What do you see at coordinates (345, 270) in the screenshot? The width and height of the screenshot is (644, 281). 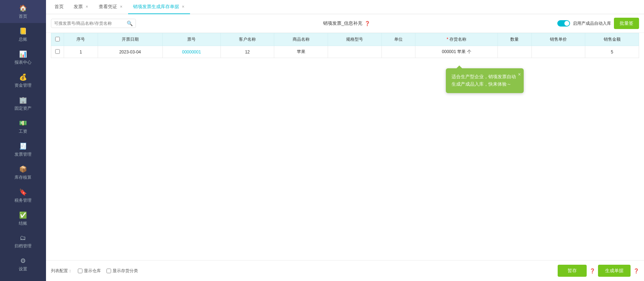 I see `bottom-bar: 列表配置： 显示仓库 显示存货分类 暂存 ❓ 生成单据 ❓` at bounding box center [345, 270].